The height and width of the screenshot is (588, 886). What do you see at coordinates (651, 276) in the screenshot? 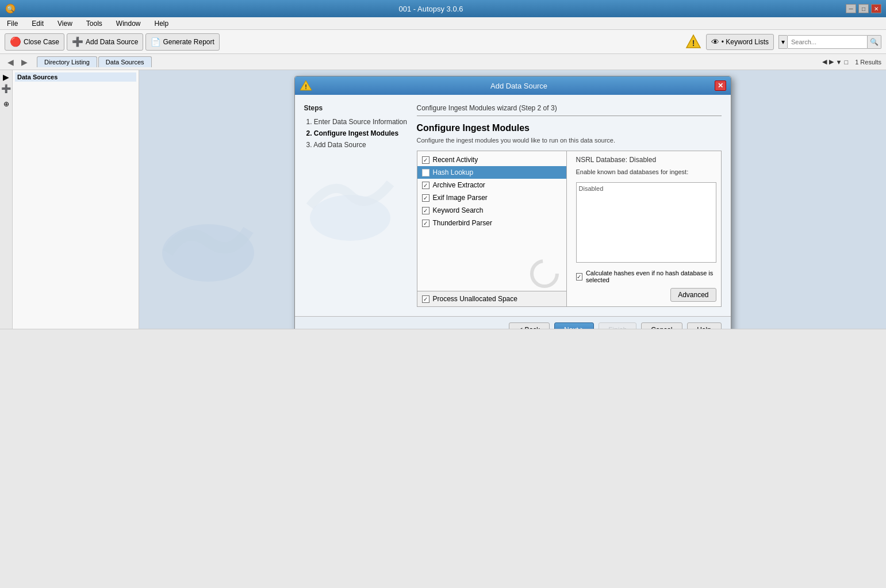
I see `calculate-hashes-label: Calculate hashes even if no hash databas…` at bounding box center [651, 276].